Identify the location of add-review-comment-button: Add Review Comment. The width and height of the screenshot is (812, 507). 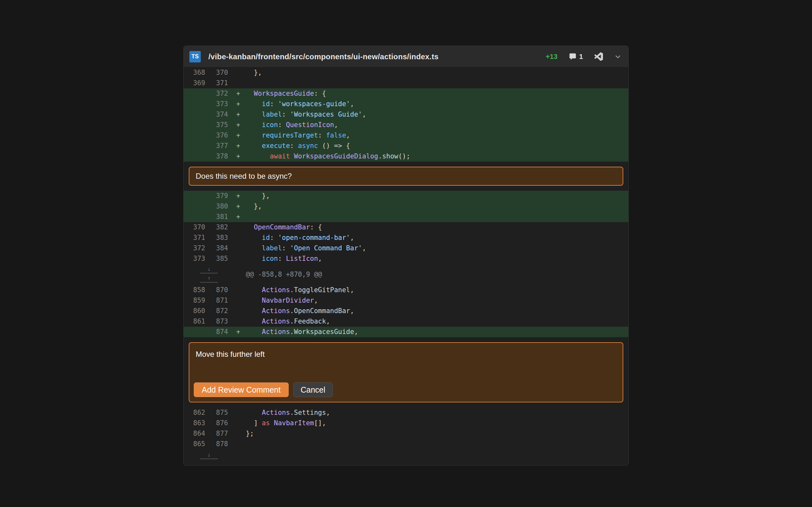
(241, 390).